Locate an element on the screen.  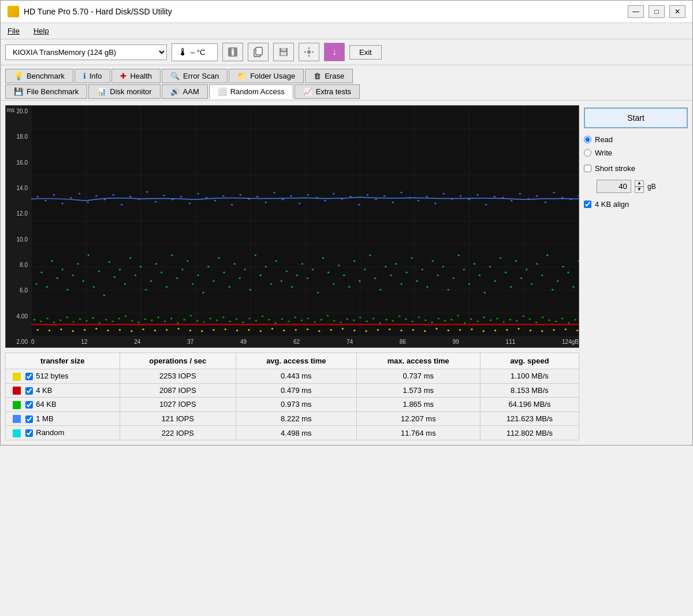
row-label-1: 4 KB is located at coordinates (44, 391).